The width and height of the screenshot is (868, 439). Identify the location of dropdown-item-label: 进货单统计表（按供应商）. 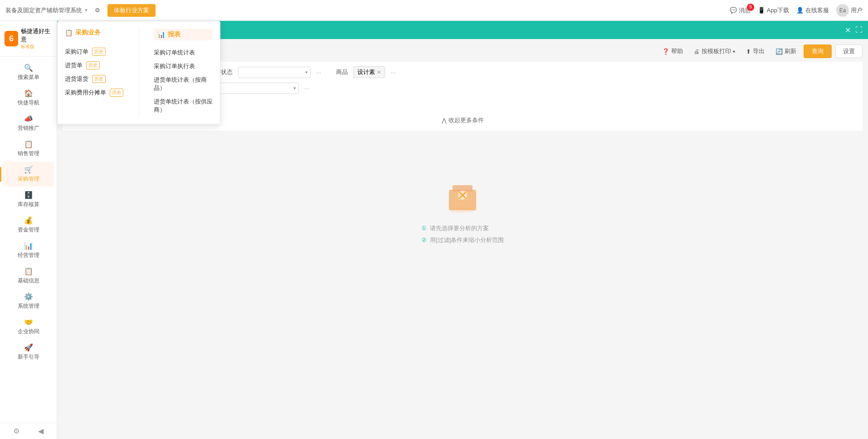
(183, 106).